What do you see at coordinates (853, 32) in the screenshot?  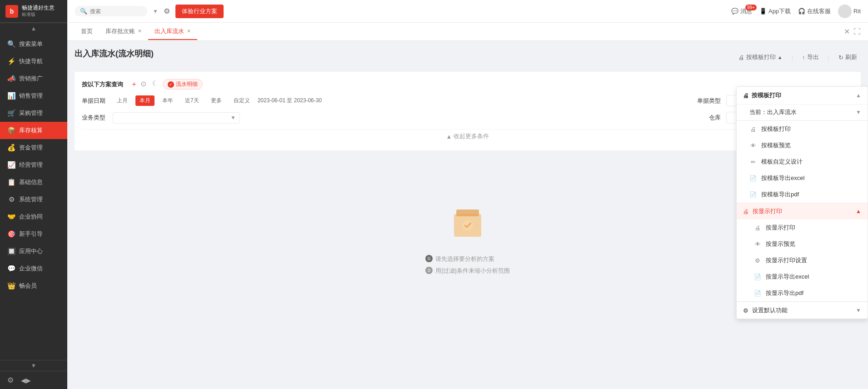 I see `tabbar-right: ✕ ⛶` at bounding box center [853, 32].